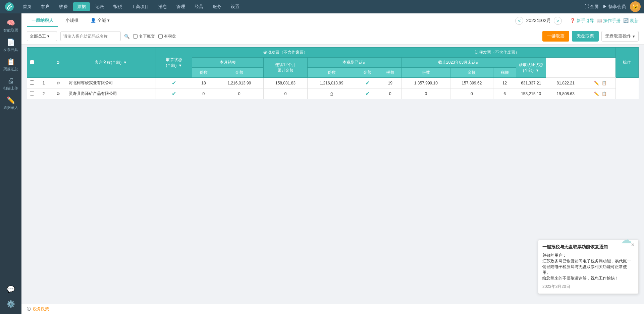 The image size is (644, 314). I want to click on nav-customer: 客户, so click(45, 7).